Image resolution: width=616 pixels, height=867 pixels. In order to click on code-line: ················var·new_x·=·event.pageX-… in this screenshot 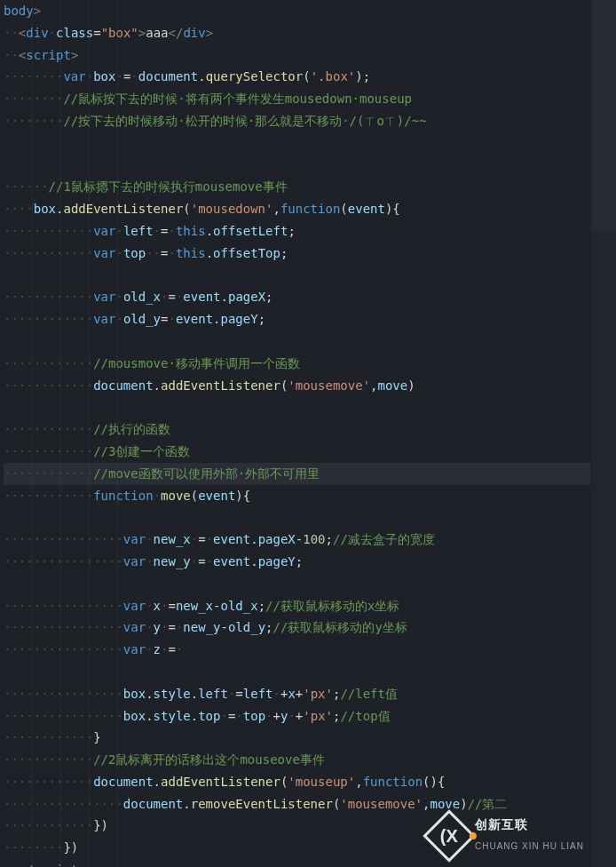, I will do `click(296, 540)`.